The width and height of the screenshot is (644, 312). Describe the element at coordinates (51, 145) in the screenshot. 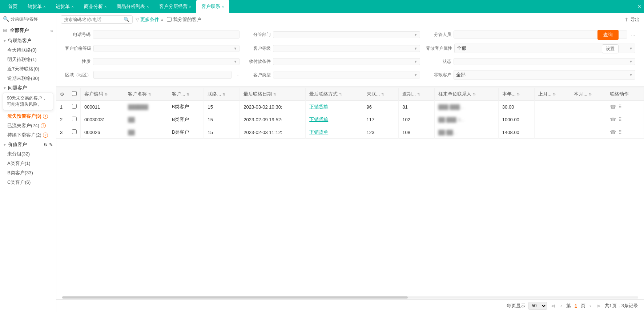

I see `edit-icon: ✎` at that location.